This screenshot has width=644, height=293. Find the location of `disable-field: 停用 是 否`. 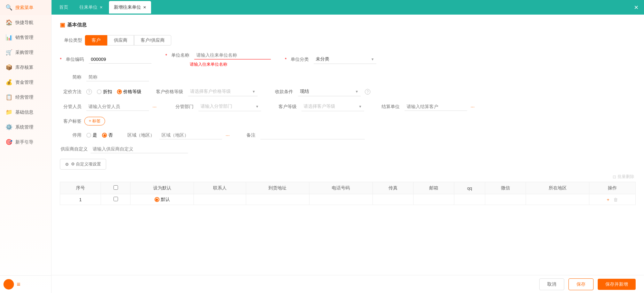

disable-field: 停用 是 否 is located at coordinates (86, 135).